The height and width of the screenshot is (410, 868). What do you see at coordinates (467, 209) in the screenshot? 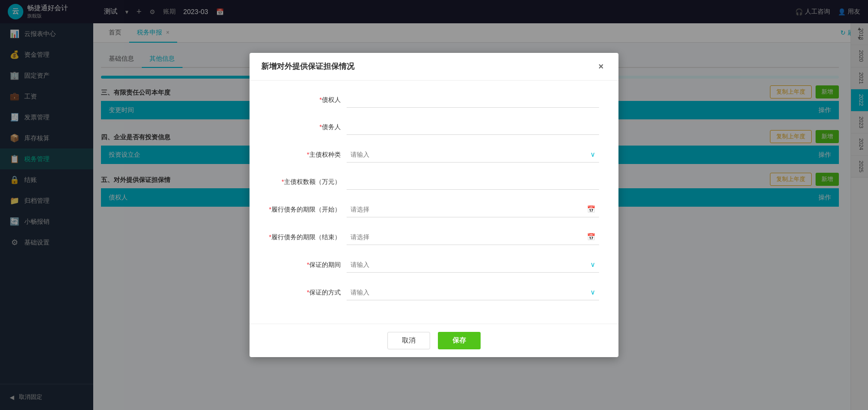
I see `period-start-input` at bounding box center [467, 209].